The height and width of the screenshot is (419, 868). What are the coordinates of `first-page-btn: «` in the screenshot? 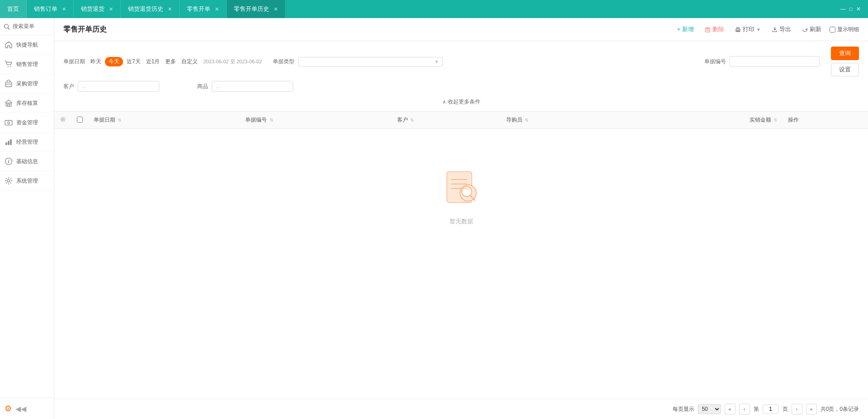 It's located at (730, 409).